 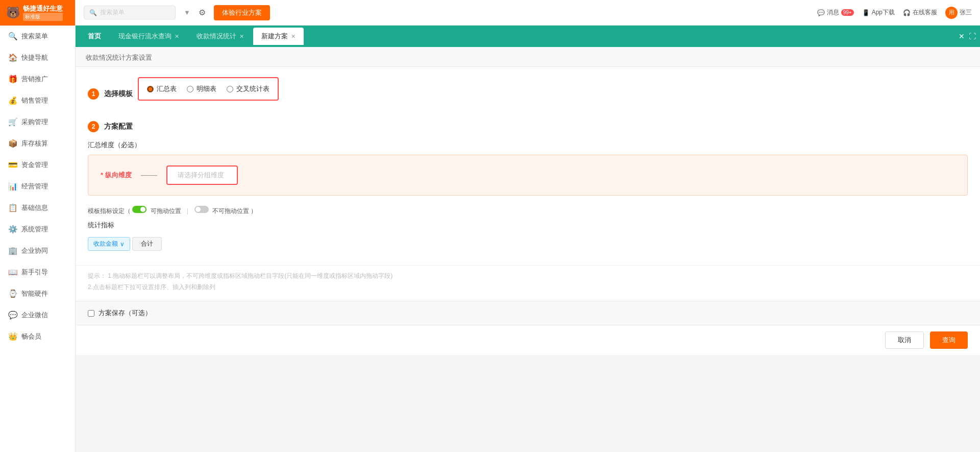 What do you see at coordinates (38, 315) in the screenshot?
I see `sidebar-item-wechat: 💬 企业微信` at bounding box center [38, 315].